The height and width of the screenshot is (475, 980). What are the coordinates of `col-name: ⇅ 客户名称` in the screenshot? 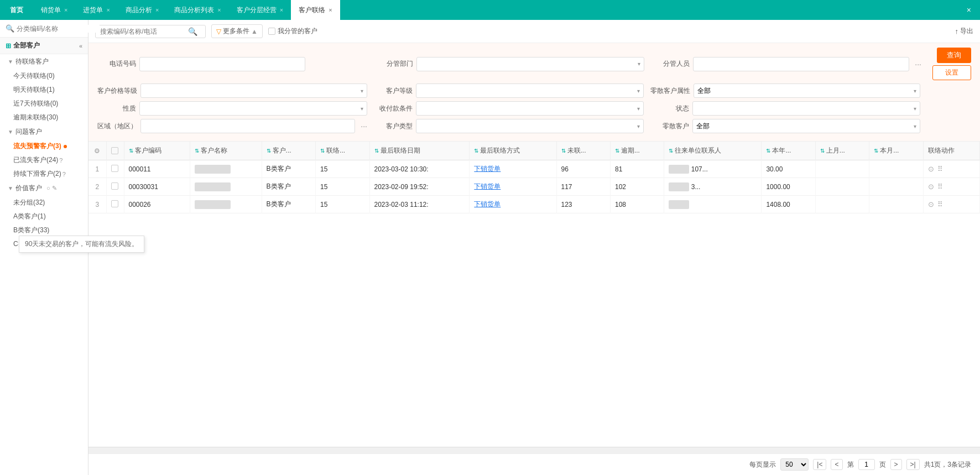 It's located at (226, 151).